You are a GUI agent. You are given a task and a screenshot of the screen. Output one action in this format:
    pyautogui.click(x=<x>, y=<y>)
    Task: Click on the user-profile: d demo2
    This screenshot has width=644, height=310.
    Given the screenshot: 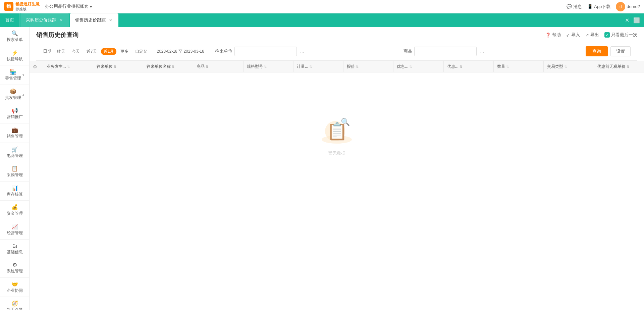 What is the action you would take?
    pyautogui.click(x=628, y=7)
    